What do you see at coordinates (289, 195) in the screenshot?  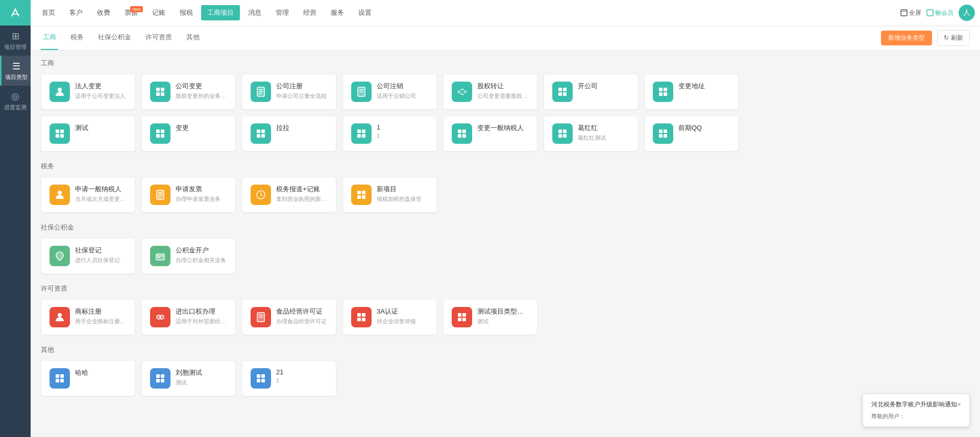 I see `card-tax-report: 税务报道+记账 拿到营业执照的新公司` at bounding box center [289, 195].